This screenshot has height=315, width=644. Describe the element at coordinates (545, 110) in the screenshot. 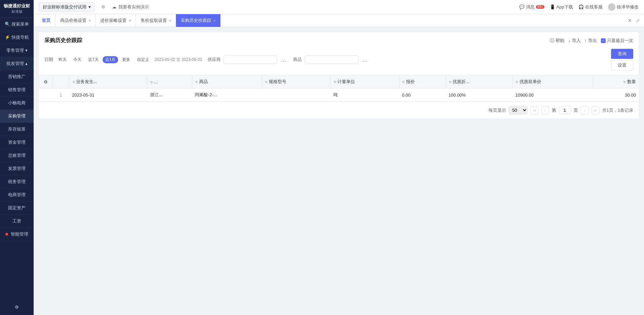

I see `prev-page-btn: ‹` at that location.